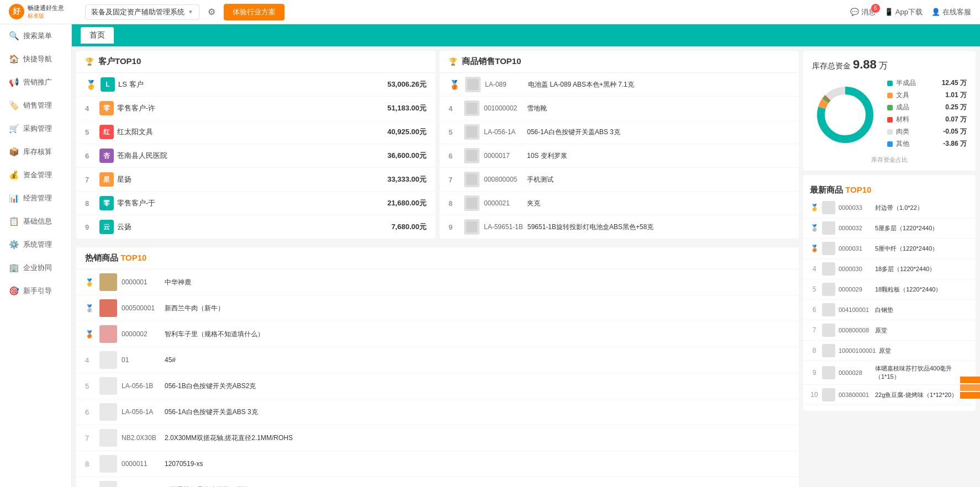 Image resolution: width=980 pixels, height=487 pixels. Describe the element at coordinates (143, 12) in the screenshot. I see `system-selector: 装备及固定资产辅助管理系统 ▼` at that location.